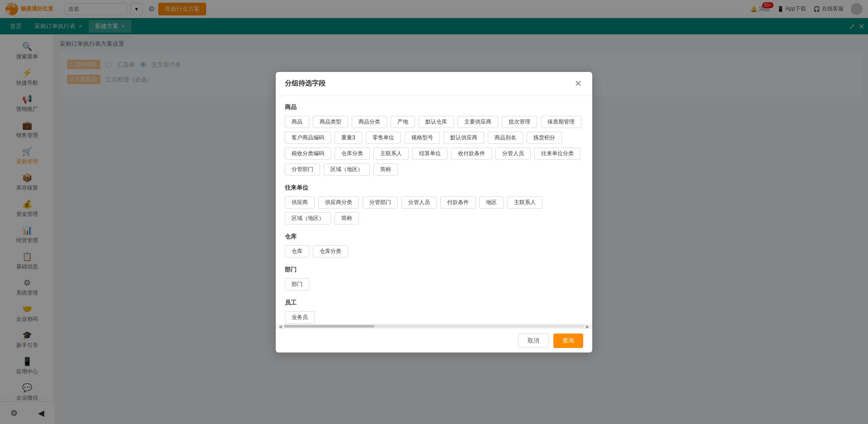 This screenshot has width=868, height=424. What do you see at coordinates (297, 122) in the screenshot?
I see `field-tag-0-0: 商品` at bounding box center [297, 122].